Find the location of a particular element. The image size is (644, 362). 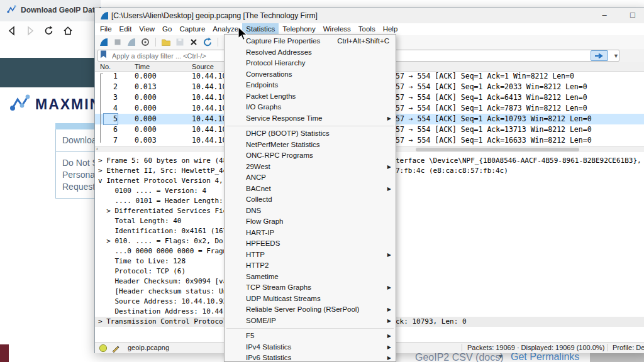

detail-text: > Frame 5: 60 bytes on wire (48 is located at coordinates (162, 161).